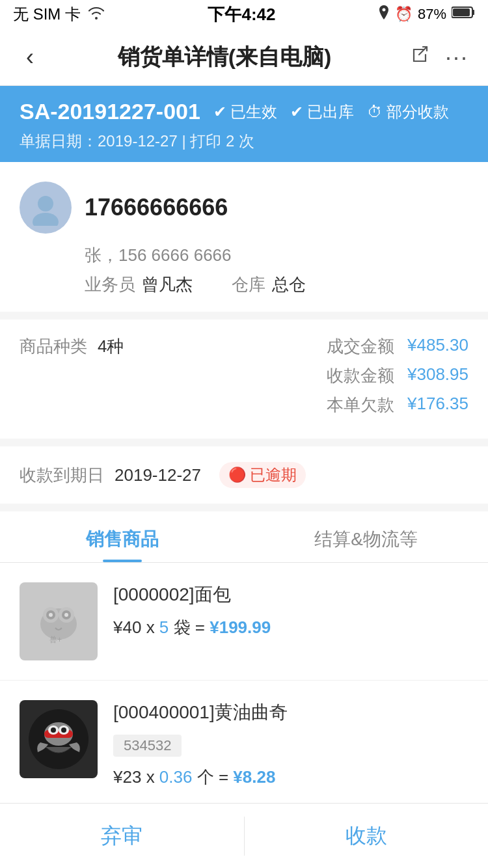 This screenshot has height=868, width=488. I want to click on due-label: 收款到期日, so click(62, 475).